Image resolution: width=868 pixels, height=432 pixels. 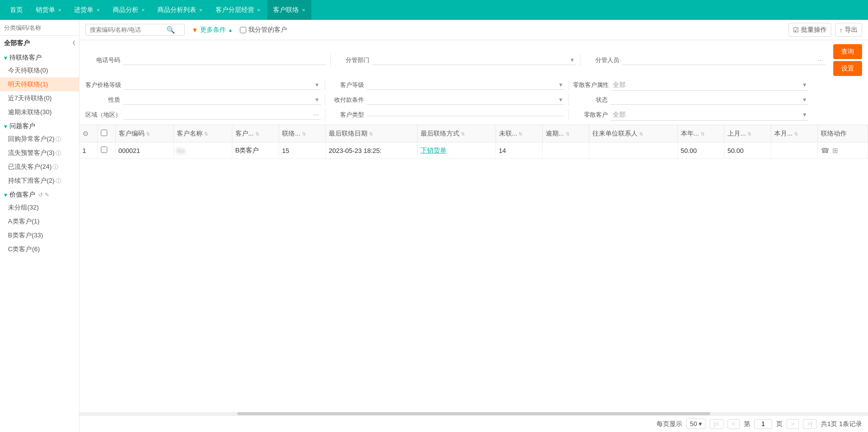 I want to click on col-year-amount: 本年... ⇅, so click(x=701, y=134).